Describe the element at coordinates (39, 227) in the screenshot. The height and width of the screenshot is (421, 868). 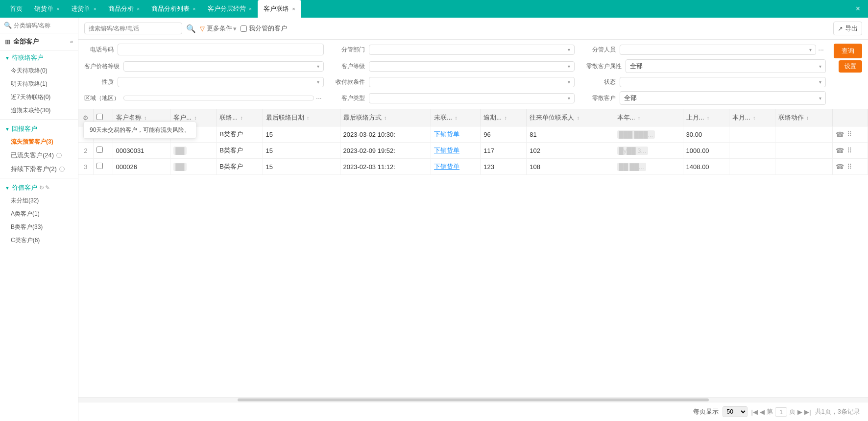
I see `sidebar-item-b-class: B类客户(33)` at that location.